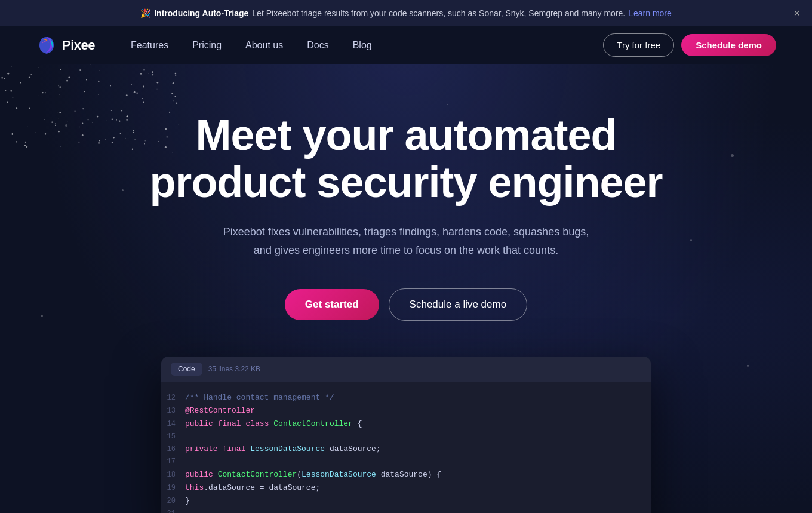  Describe the element at coordinates (796, 13) in the screenshot. I see `close-announcement-button: ×` at that location.